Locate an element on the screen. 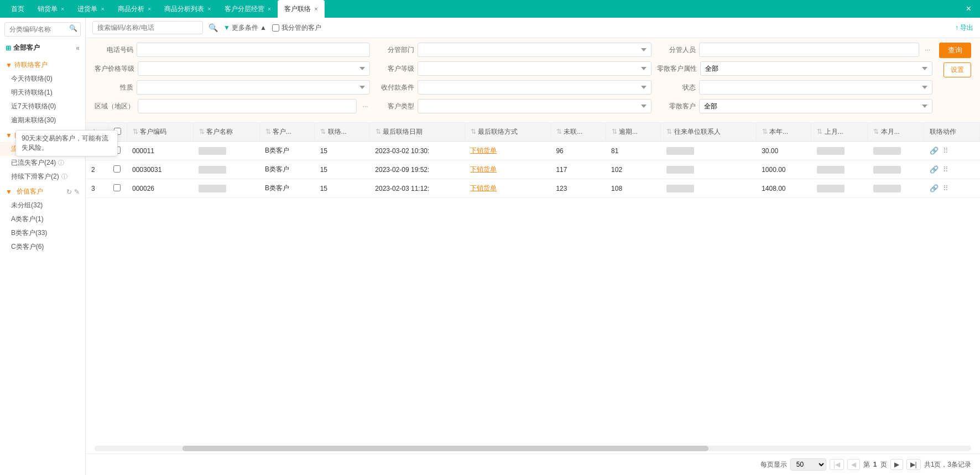 The image size is (980, 475). manager-dots: ··· is located at coordinates (927, 50).